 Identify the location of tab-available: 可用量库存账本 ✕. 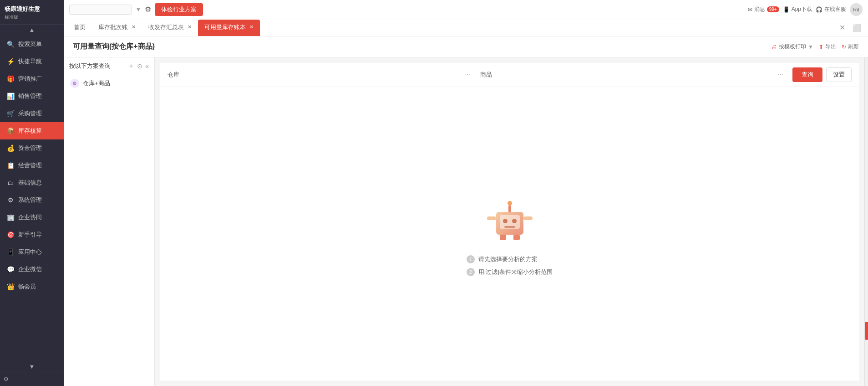
(229, 28).